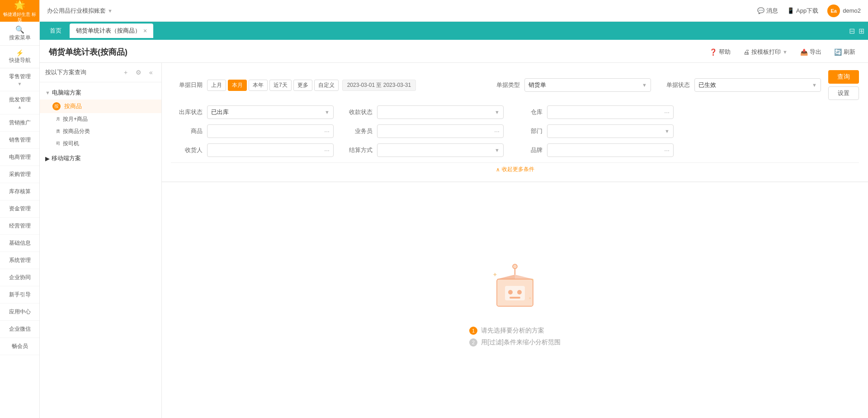 The image size is (868, 418). What do you see at coordinates (844, 77) in the screenshot?
I see `query-btn: 查询` at bounding box center [844, 77].